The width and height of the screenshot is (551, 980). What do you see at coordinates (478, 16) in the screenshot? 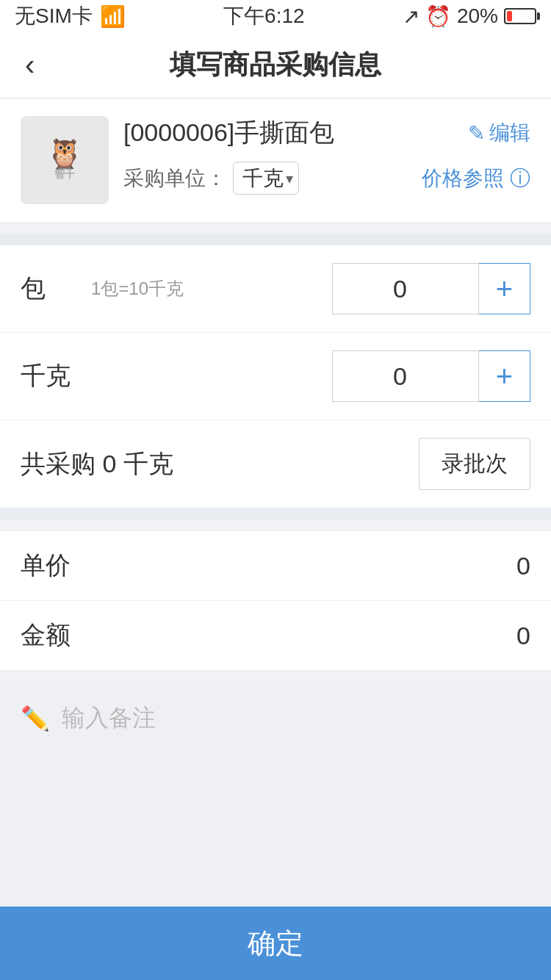
I see `battery-percent: 20%` at bounding box center [478, 16].